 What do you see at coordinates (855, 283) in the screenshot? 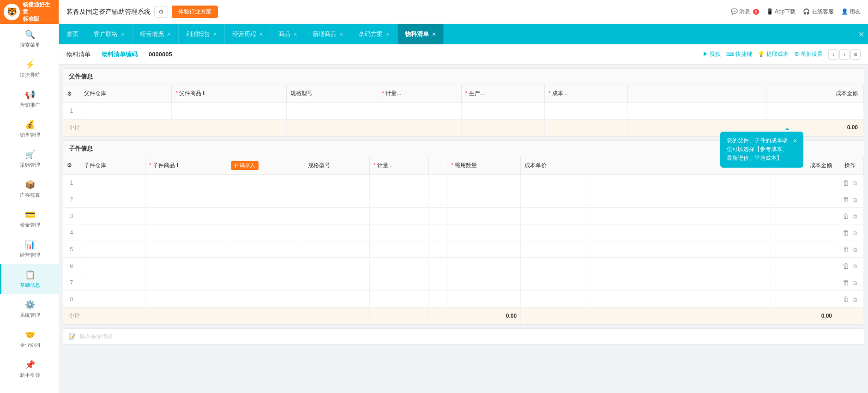
I see `copy-icon-7: ⧉` at bounding box center [855, 283].